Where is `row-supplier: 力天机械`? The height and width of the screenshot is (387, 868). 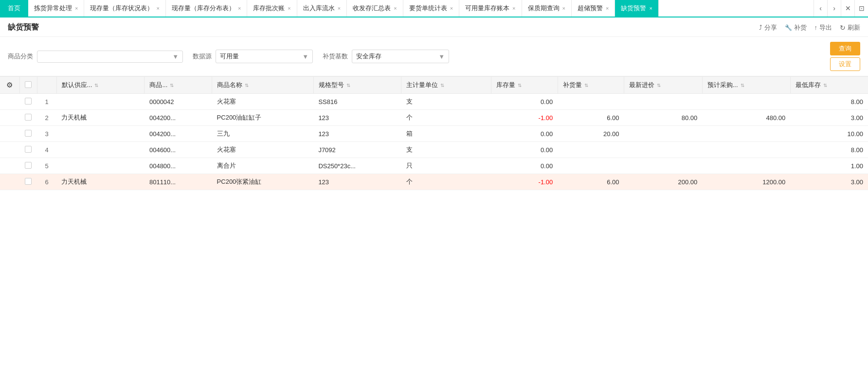
row-supplier: 力天机械 is located at coordinates (100, 182).